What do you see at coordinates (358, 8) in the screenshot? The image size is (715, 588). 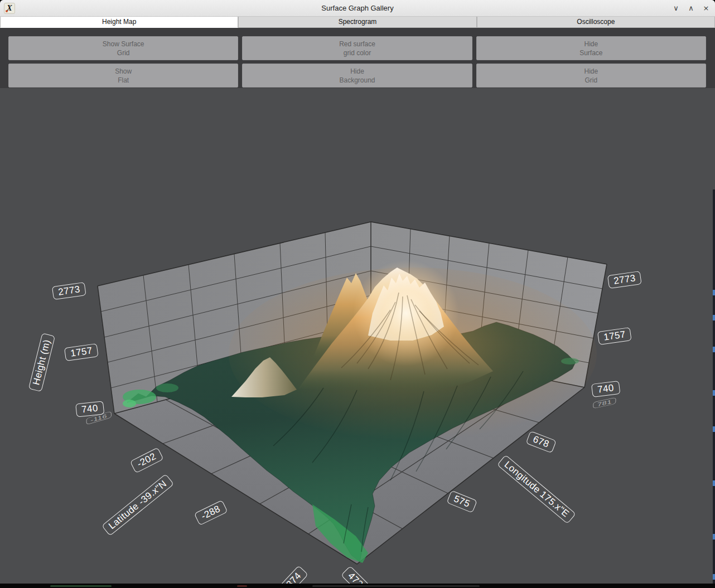 I see `window-title: Surface Graph Gallery` at bounding box center [358, 8].